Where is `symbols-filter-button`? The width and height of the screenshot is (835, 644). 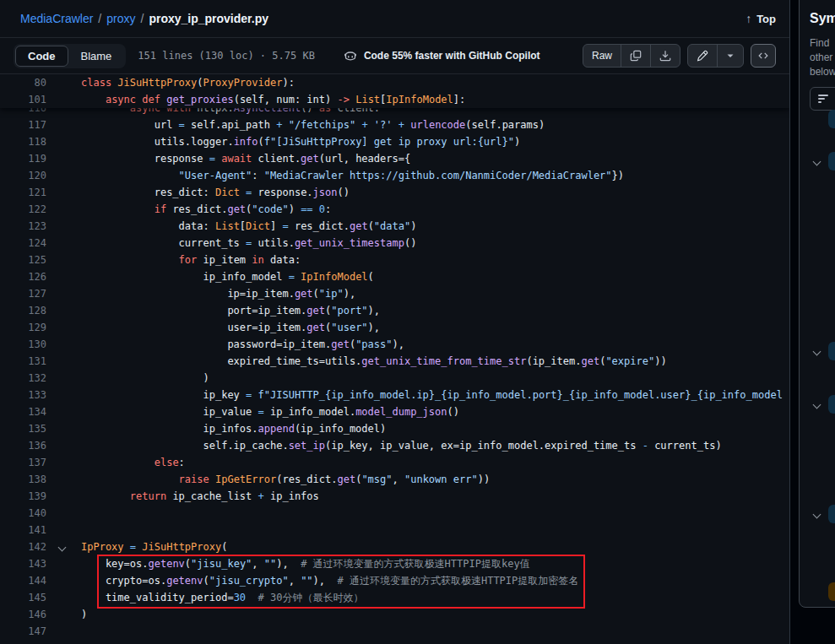 symbols-filter-button is located at coordinates (822, 99).